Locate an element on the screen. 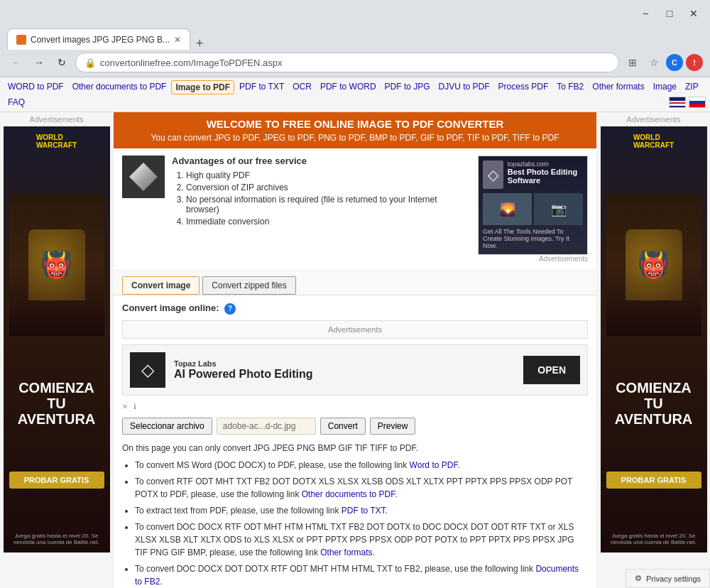  right-ad-button: PROBAR GRATIS is located at coordinates (654, 480).